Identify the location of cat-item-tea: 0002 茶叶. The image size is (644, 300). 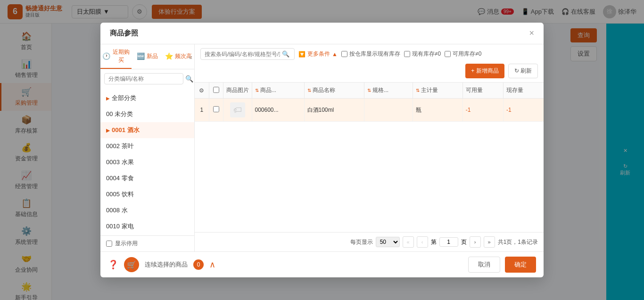
(147, 146).